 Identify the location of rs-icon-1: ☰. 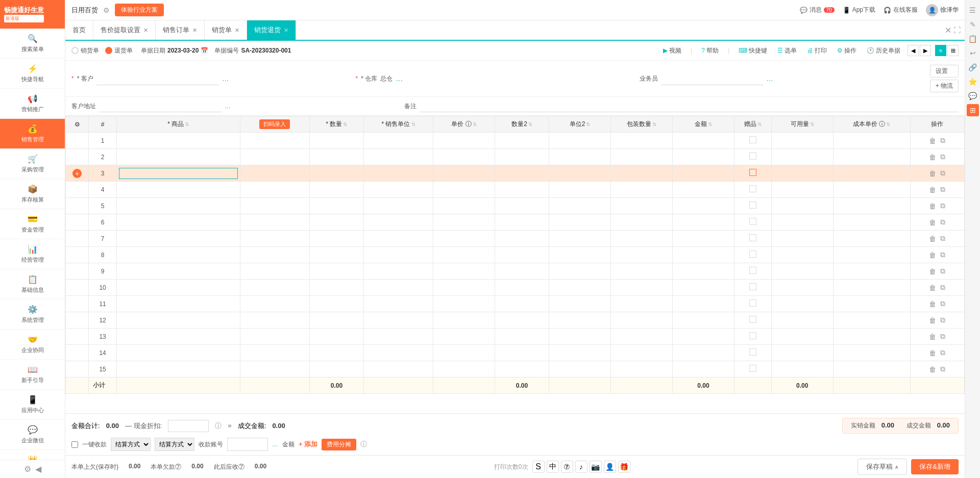
(973, 10).